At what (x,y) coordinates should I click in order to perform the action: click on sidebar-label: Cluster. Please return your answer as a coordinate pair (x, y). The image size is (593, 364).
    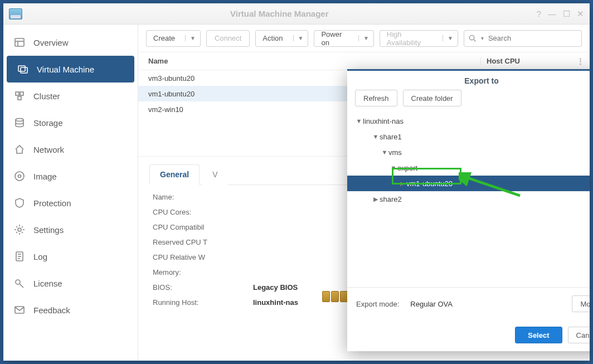
    Looking at the image, I should click on (47, 96).